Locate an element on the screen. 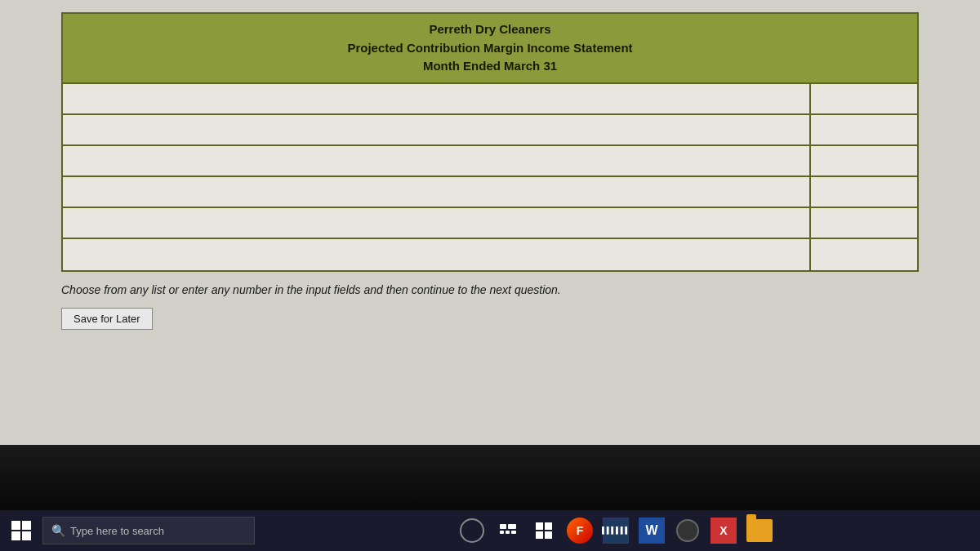 This screenshot has width=980, height=551. windows-logo-icon is located at coordinates (21, 531).